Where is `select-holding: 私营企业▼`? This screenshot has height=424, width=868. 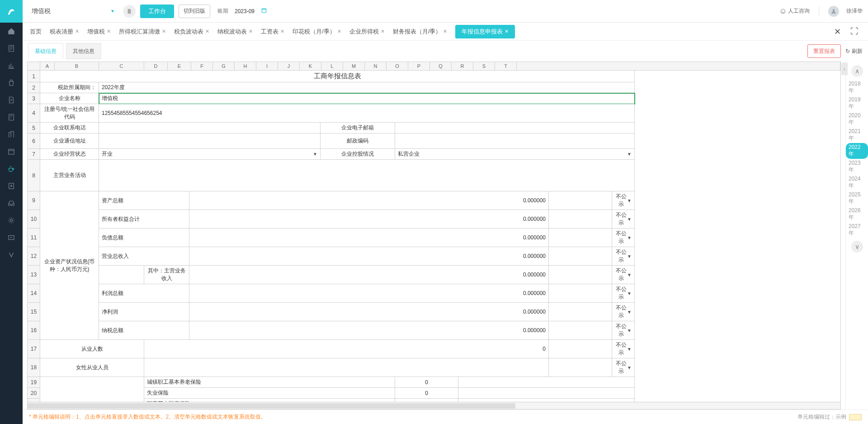 select-holding: 私营企业▼ is located at coordinates (515, 154).